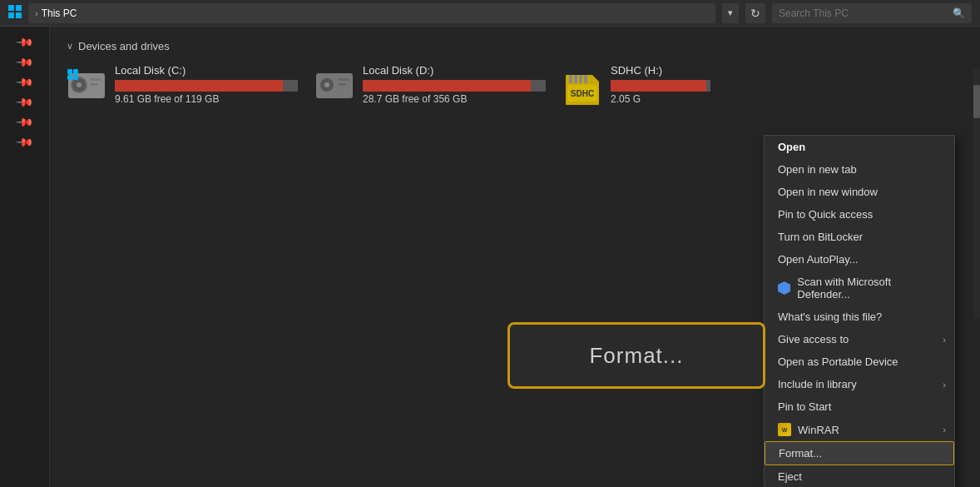 This screenshot has width=980, height=487. I want to click on section-chevron-icon: ∨, so click(70, 47).